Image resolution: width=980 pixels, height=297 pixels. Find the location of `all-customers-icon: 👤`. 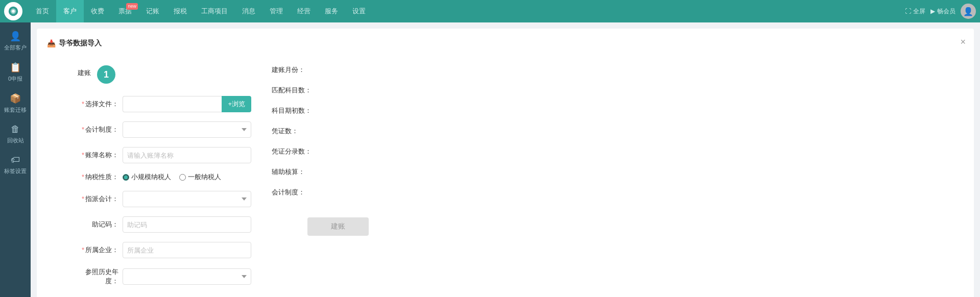

all-customers-icon: 👤 is located at coordinates (15, 36).